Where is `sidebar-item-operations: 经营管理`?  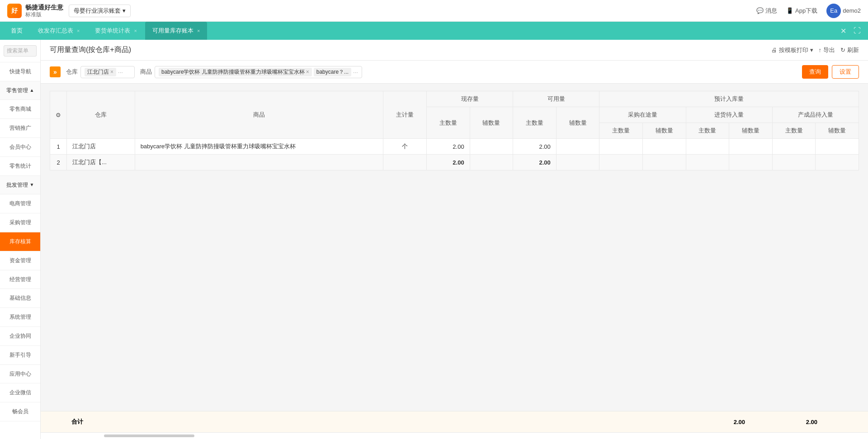 sidebar-item-operations: 经营管理 is located at coordinates (20, 280).